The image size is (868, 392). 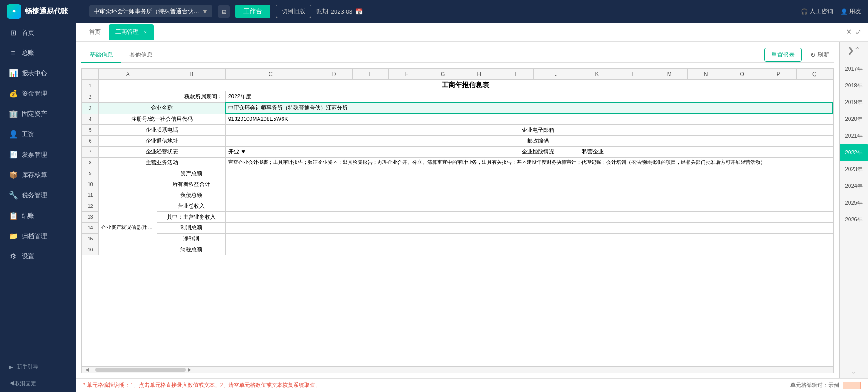 I want to click on row3-value: 中审众环会计师事务所（特殊普通合伙）江苏分所, so click(x=529, y=108).